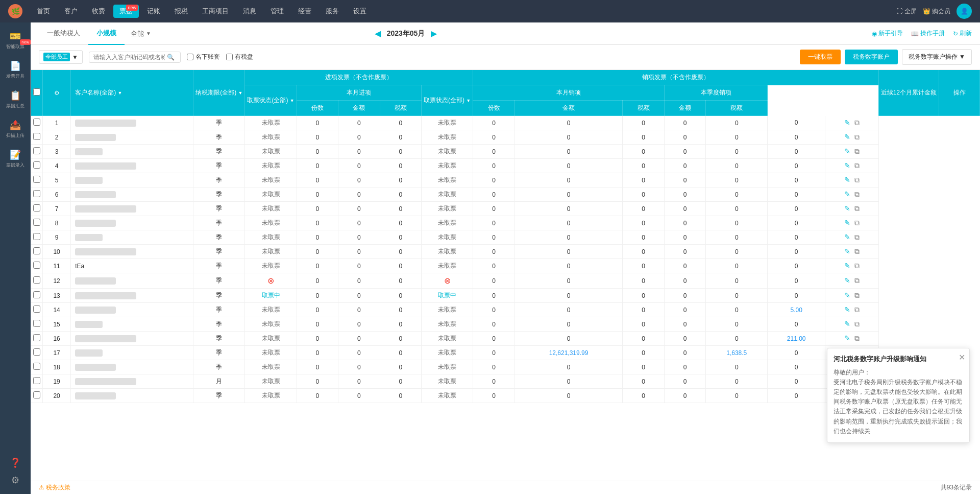 The height and width of the screenshot is (494, 980). What do you see at coordinates (271, 101) in the screenshot?
I see `th-in-fetch-status: 取票状态(全部) ▼` at bounding box center [271, 101].